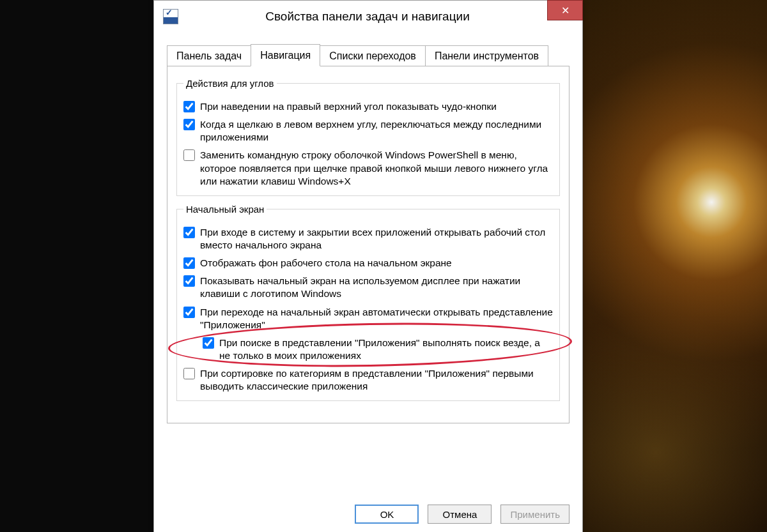 The image size is (767, 532). Describe the element at coordinates (189, 232) in the screenshot. I see `checkbox-desktop-on-signin` at that location.